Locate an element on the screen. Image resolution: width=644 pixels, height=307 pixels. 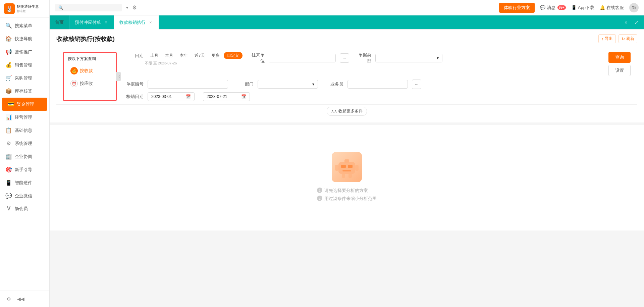
sidebar-item-system: ⚙ 系统管理 is located at coordinates (25, 144).